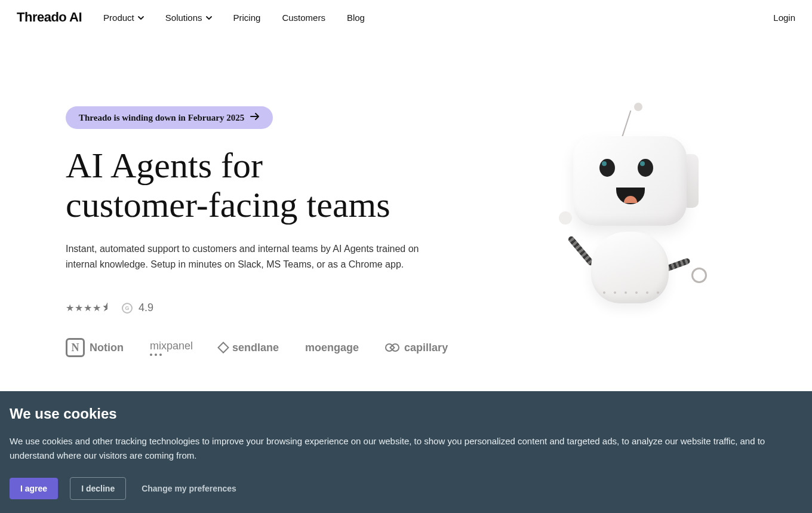  Describe the element at coordinates (171, 346) in the screenshot. I see `brand-label: mixpanel` at that location.